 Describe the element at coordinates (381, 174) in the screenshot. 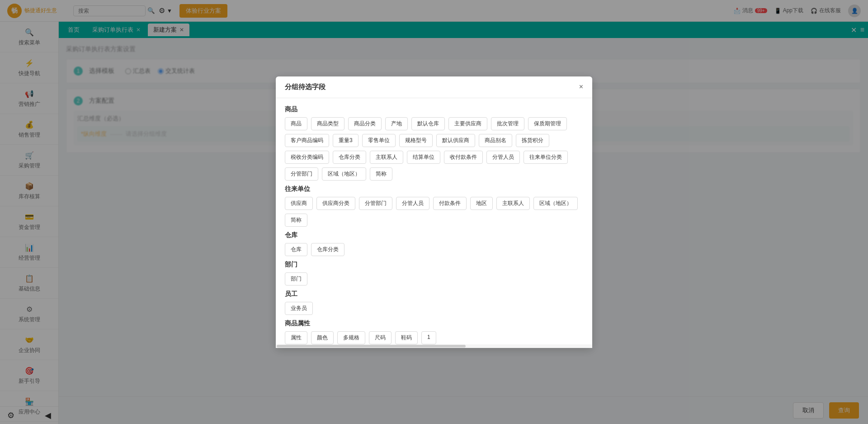

I see `field-tag-0-24: 简称` at that location.